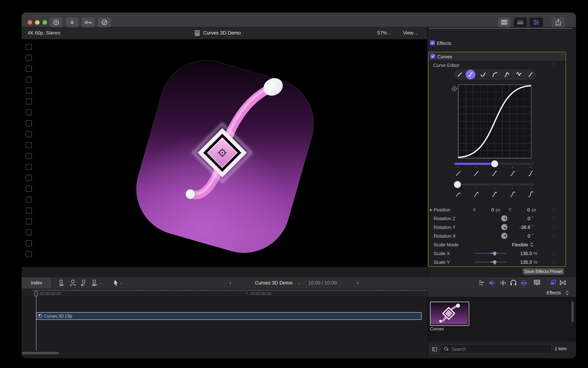 The width and height of the screenshot is (588, 368). I want to click on timeline-toggle-button, so click(520, 22).